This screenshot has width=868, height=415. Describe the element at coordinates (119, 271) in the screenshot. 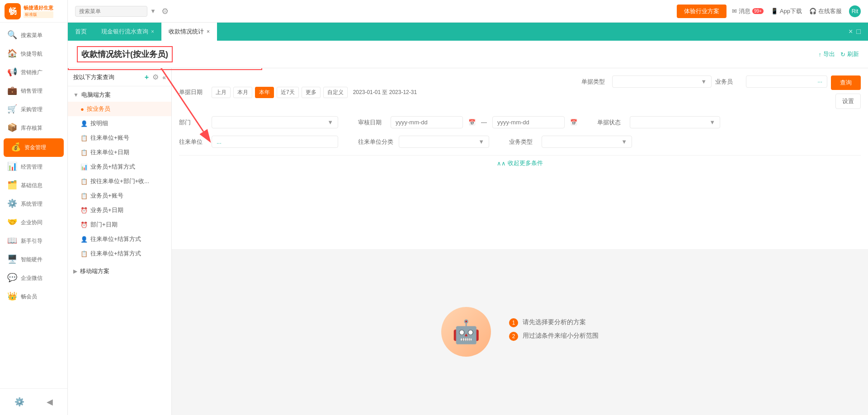

I see `scheme-group-header-mobile: ▶ 移动端方案` at that location.